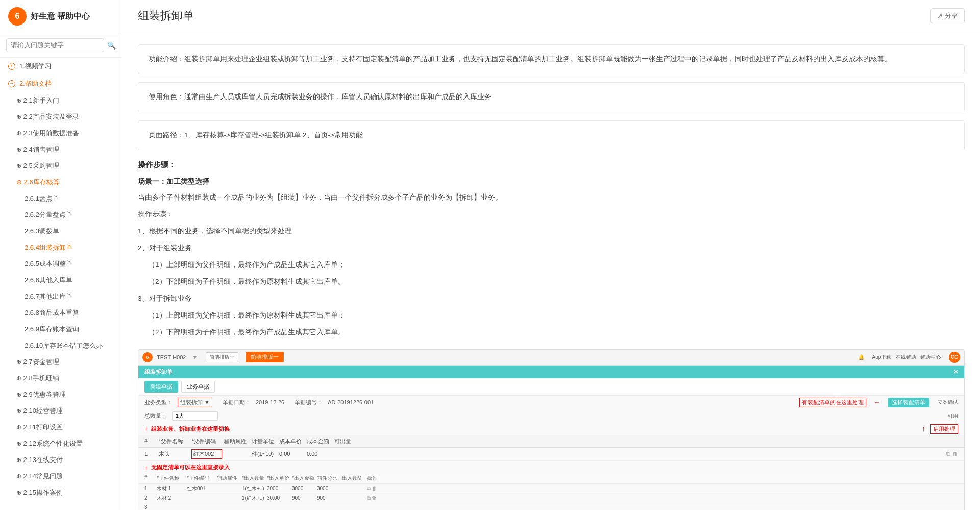 This screenshot has width=980, height=510. What do you see at coordinates (551, 402) in the screenshot?
I see `form-row: 业务类型： 组装拆卸 ▼ 单据日期： 2019-12-26 单据编号： AD-2…` at bounding box center [551, 402].